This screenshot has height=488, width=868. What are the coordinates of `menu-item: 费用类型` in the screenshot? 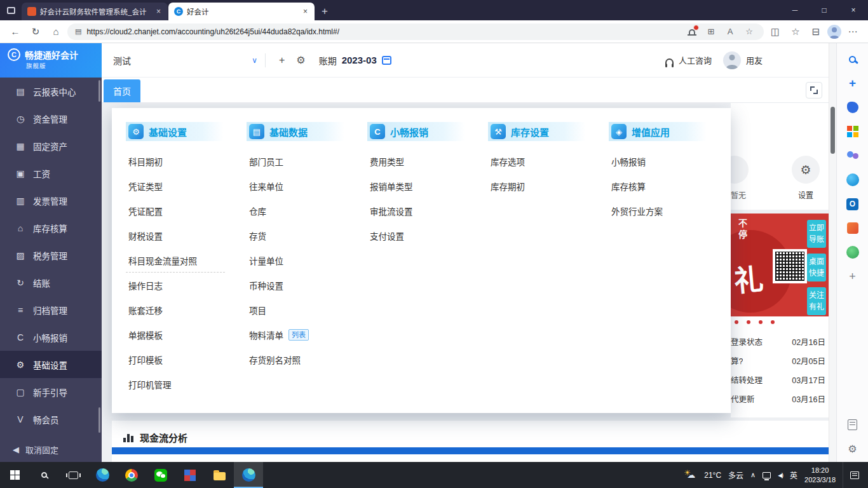 It's located at (421, 161).